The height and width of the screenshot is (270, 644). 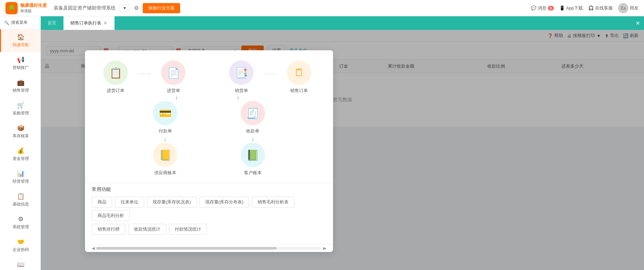 I want to click on func-btn-sales-rank: 销售排行榜, so click(x=109, y=229).